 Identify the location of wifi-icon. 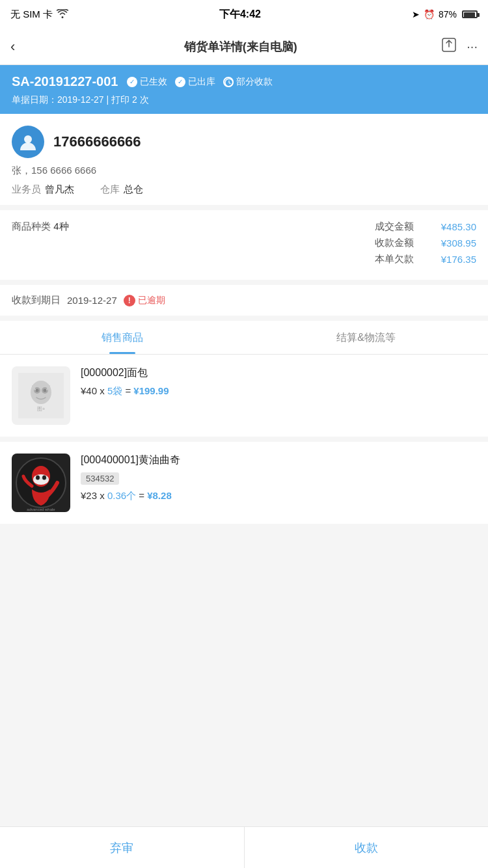
(62, 14).